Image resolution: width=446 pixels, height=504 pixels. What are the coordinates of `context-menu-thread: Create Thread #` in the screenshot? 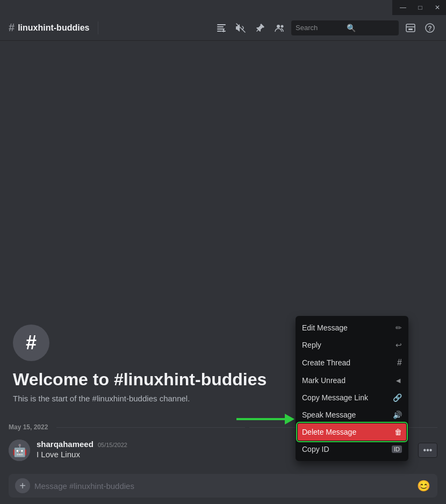 It's located at (352, 363).